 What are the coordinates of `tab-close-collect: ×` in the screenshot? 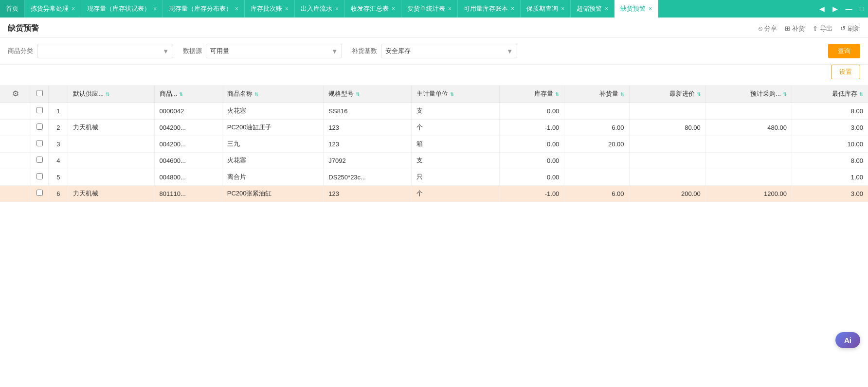 It's located at (393, 9).